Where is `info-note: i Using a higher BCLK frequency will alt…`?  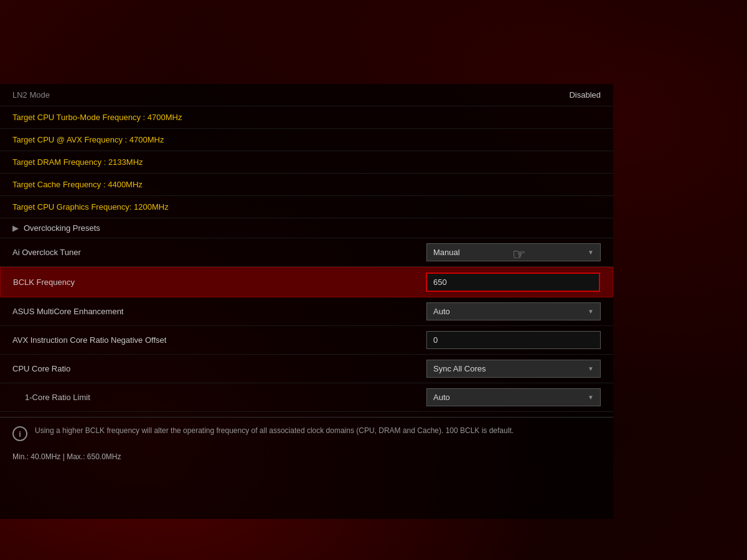 info-note: i Using a higher BCLK frequency will alt… is located at coordinates (306, 433).